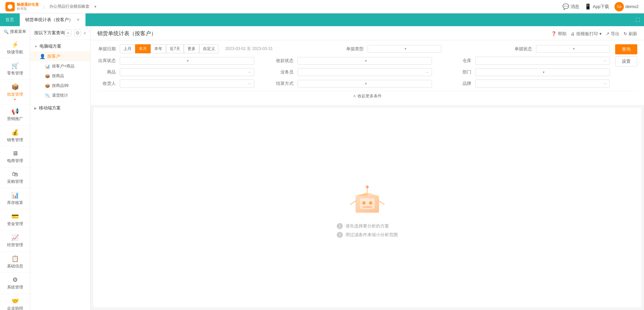 Image resolution: width=644 pixels, height=310 pixels. What do you see at coordinates (284, 61) in the screenshot?
I see `payment-status-label: 收款状态` at bounding box center [284, 61].